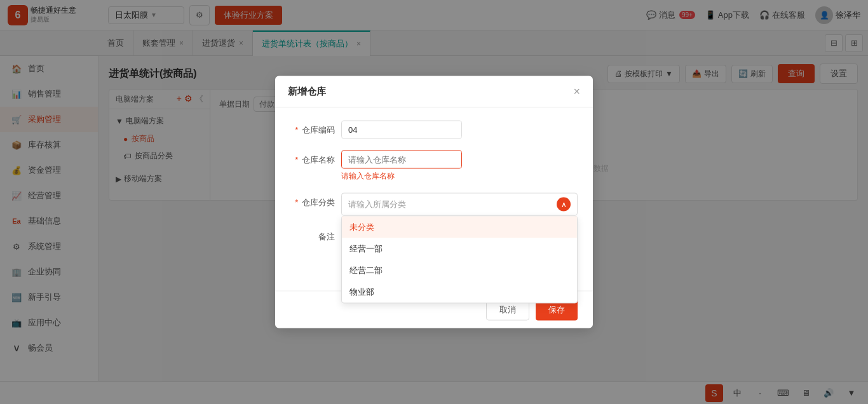 The image size is (868, 404). What do you see at coordinates (434, 130) in the screenshot?
I see `code-field-row: * 仓库编码` at bounding box center [434, 130].